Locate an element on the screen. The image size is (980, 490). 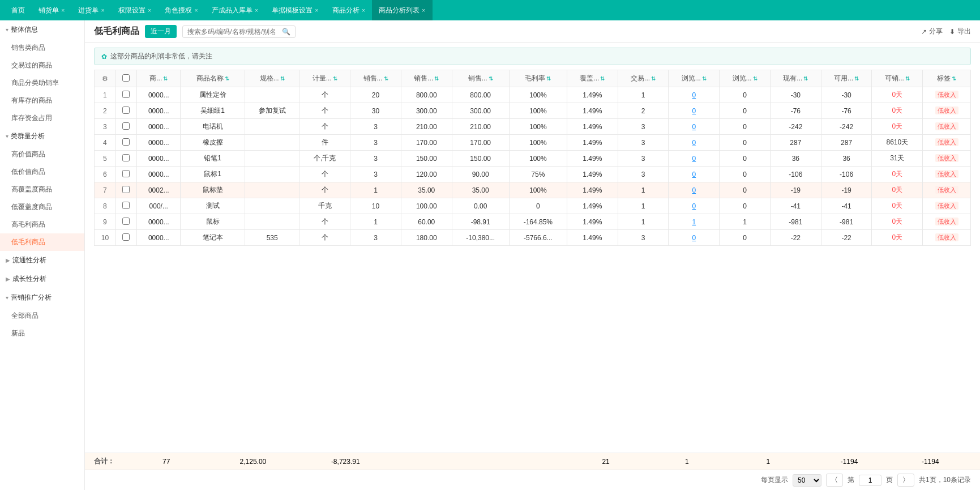
sidebar-group-growth: ▶ 成长性分析 is located at coordinates (42, 279).